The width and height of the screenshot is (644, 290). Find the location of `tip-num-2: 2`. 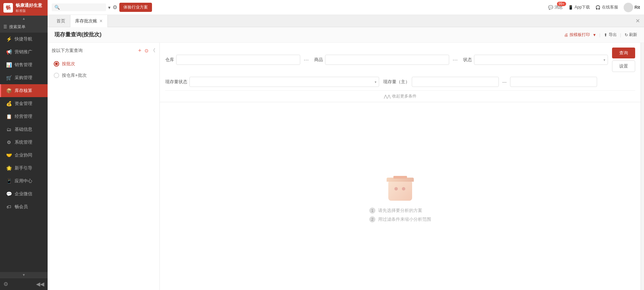

tip-num-2: 2 is located at coordinates (372, 219).